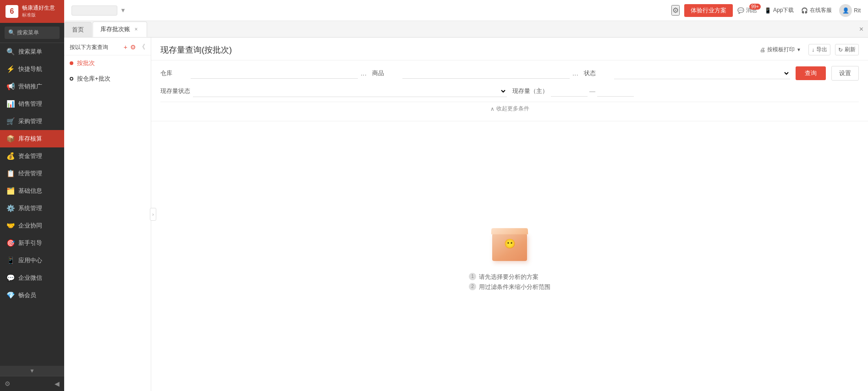 This screenshot has width=868, height=391. Describe the element at coordinates (32, 52) in the screenshot. I see `sidebar-item-search: 🔍 搜索菜单` at that location.